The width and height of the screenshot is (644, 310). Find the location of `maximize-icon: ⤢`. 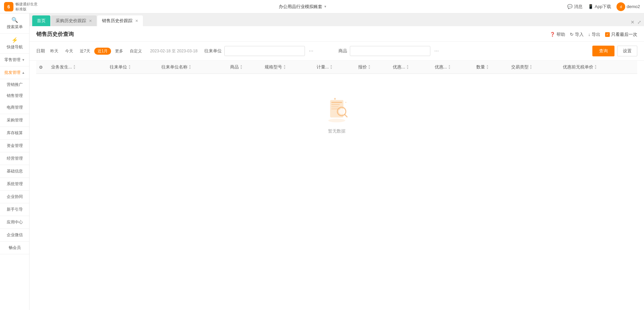

maximize-icon: ⤢ is located at coordinates (639, 22).